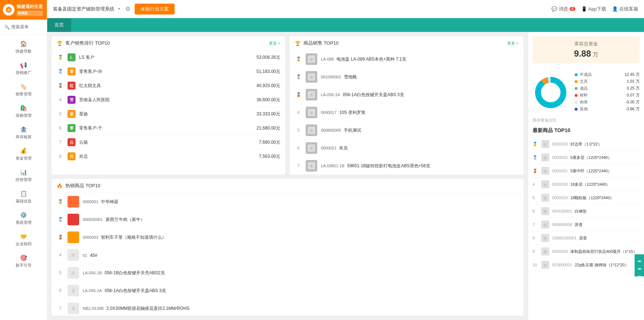 The image size is (644, 320). What do you see at coordinates (288, 291) in the screenshot?
I see `hot-product-row: 6 图 LA-056-1A 056-1A白色按键开关盖ABS 3克` at bounding box center [288, 291].